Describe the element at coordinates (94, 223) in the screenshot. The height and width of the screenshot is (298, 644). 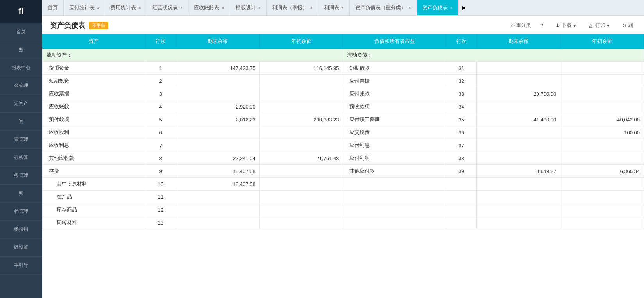
I see `cell-asset: 周转材料` at that location.